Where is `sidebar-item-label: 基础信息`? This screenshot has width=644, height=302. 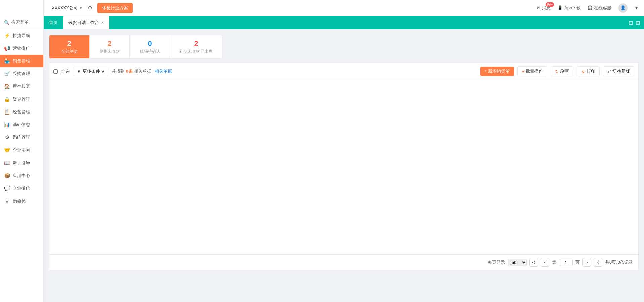 sidebar-item-label: 基础信息 is located at coordinates (21, 125).